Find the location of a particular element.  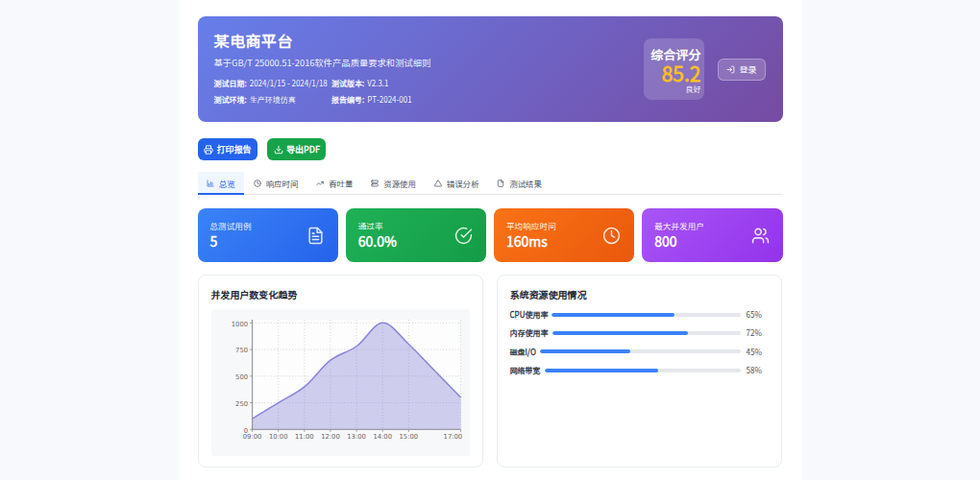

tab-response-time: 响应时间 is located at coordinates (276, 182).